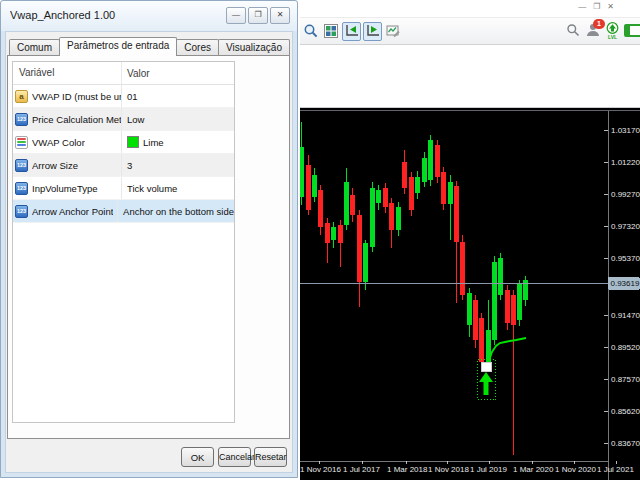 The image size is (640, 480). Describe the element at coordinates (124, 142) in the screenshot. I see `param-row: VWAP ColorLime` at that location.